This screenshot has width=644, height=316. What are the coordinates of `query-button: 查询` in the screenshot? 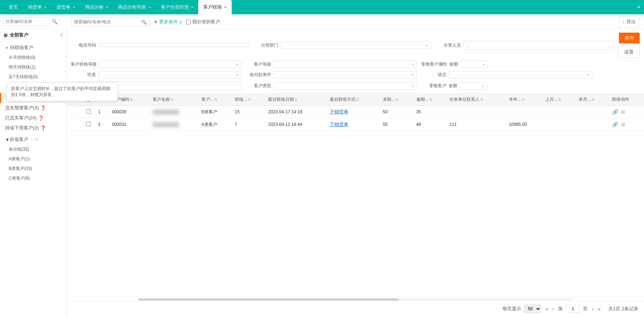 It's located at (629, 38).